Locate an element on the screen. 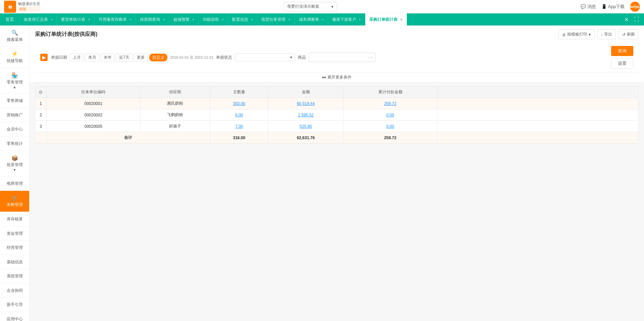 The height and width of the screenshot is (321, 644). sidebar-label-6: 零售统计 is located at coordinates (15, 144).